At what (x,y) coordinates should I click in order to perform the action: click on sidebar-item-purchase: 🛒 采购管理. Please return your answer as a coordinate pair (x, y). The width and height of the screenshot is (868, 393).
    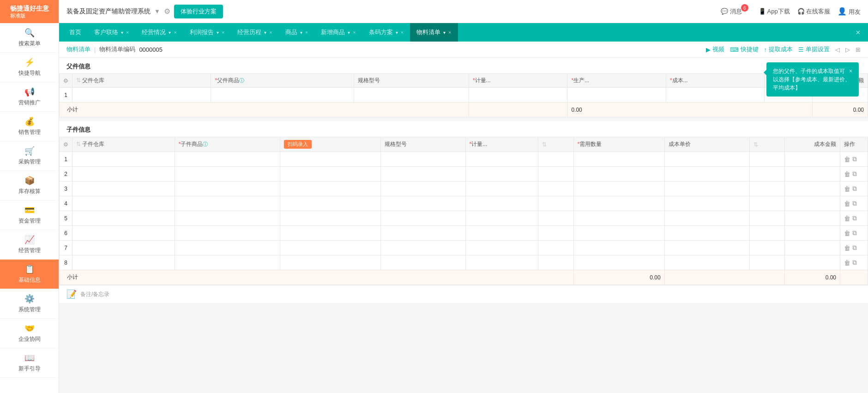
    Looking at the image, I should click on (30, 156).